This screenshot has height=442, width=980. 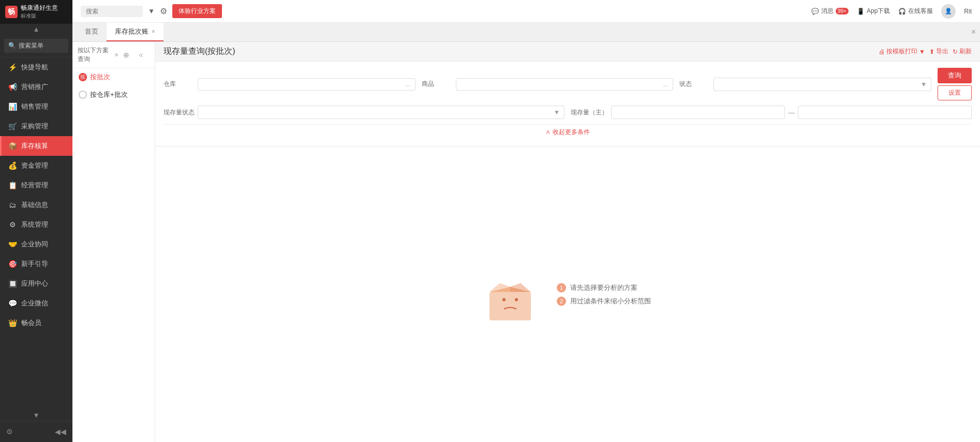 What do you see at coordinates (290, 84) in the screenshot?
I see `warehouse-filter: 仓库 …` at bounding box center [290, 84].